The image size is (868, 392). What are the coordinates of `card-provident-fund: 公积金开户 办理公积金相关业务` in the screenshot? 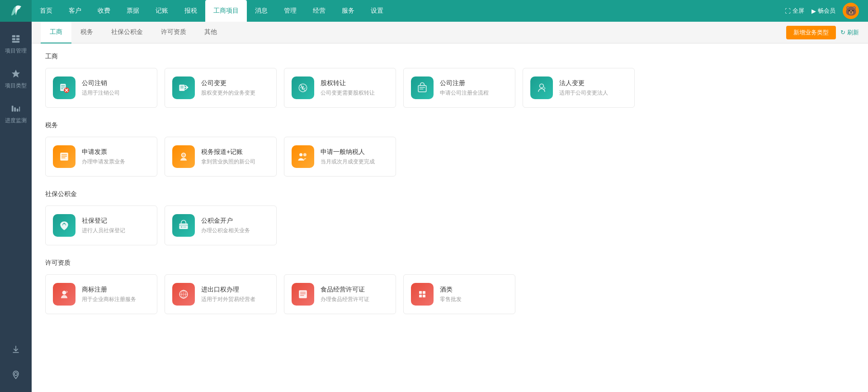 It's located at (221, 225).